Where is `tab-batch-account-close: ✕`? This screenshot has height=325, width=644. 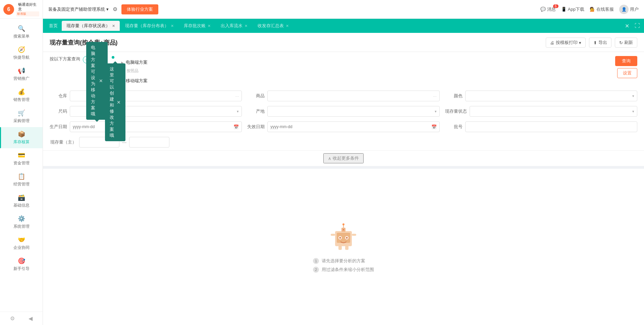
tab-batch-account-close: ✕ is located at coordinates (209, 26).